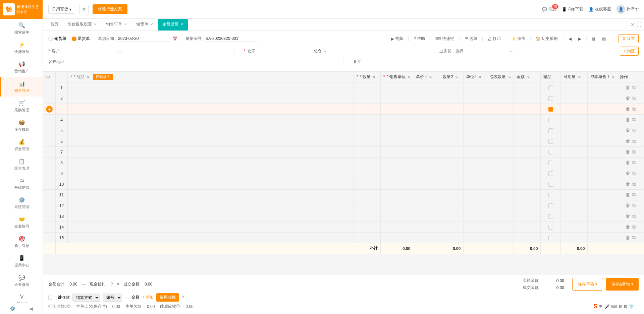 The height and width of the screenshot is (314, 644). Describe the element at coordinates (604, 39) in the screenshot. I see `card-view-btn: ▤` at that location.